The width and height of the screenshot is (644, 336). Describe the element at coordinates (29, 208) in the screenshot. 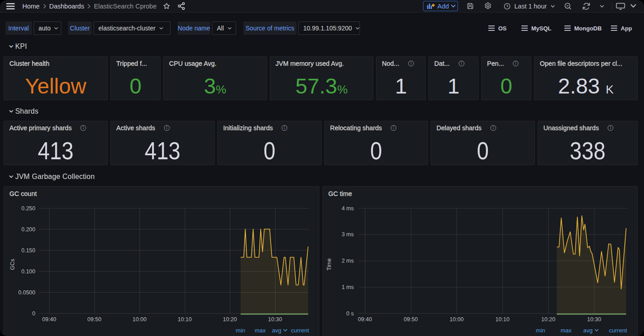

I see `svg-text: 0.250` at that location.